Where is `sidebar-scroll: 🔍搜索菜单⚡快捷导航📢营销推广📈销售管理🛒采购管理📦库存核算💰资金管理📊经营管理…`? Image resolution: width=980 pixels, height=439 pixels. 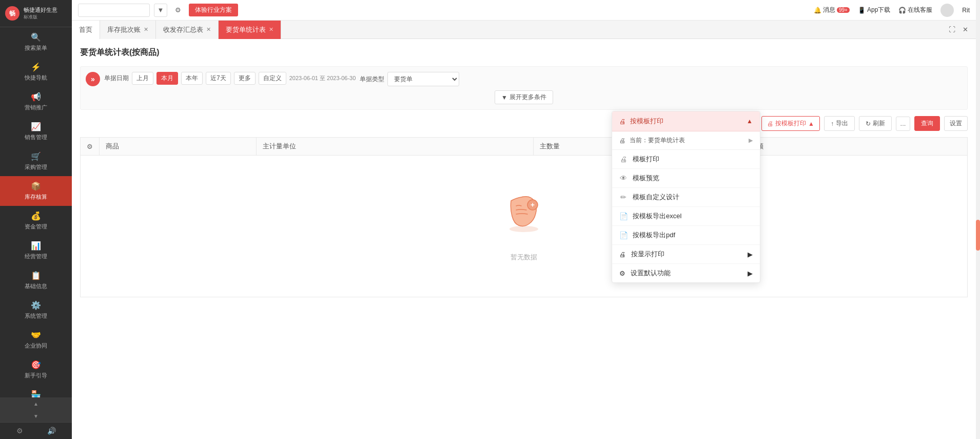
sidebar-scroll: 🔍搜索菜单⚡快捷导航📢营销推广📈销售管理🛒采购管理📦库存核算💰资金管理📊经营管理… is located at coordinates (36, 213).